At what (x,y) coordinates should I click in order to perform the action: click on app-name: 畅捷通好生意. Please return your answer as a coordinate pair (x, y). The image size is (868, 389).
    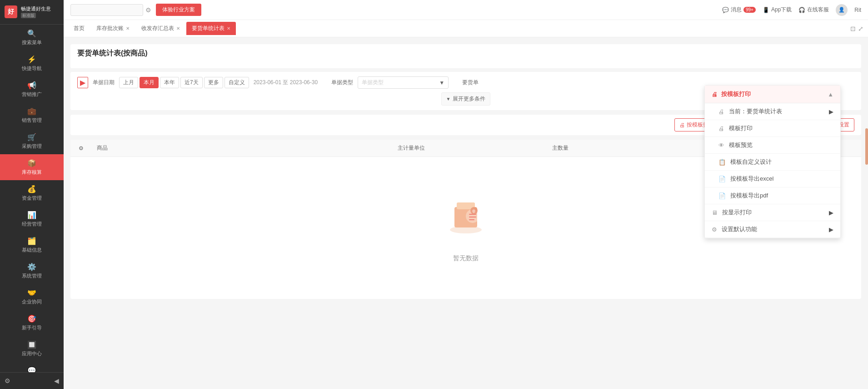
    Looking at the image, I should click on (36, 9).